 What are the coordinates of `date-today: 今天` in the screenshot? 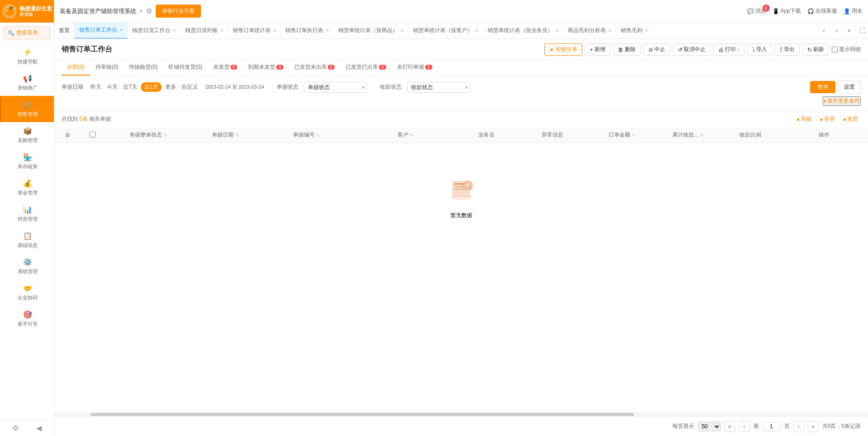 It's located at (112, 87).